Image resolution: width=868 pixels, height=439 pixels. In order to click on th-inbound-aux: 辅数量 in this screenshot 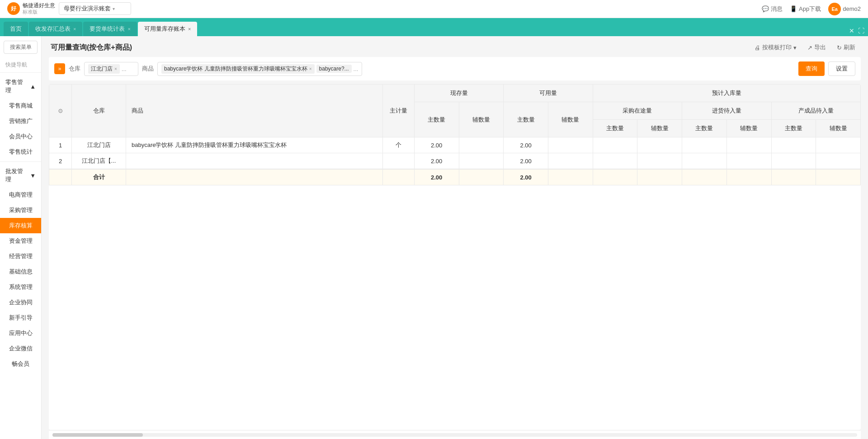, I will do `click(749, 128)`.